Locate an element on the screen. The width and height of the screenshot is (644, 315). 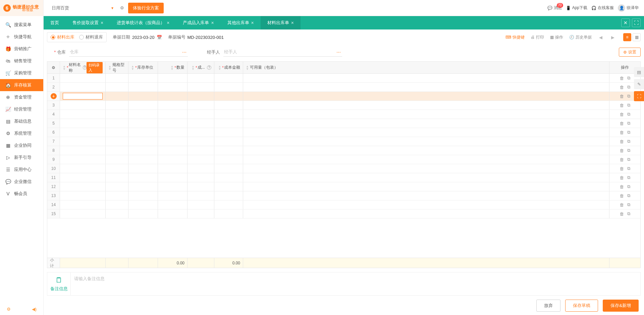
nav-item: ▦企业协同 is located at coordinates (21, 145).